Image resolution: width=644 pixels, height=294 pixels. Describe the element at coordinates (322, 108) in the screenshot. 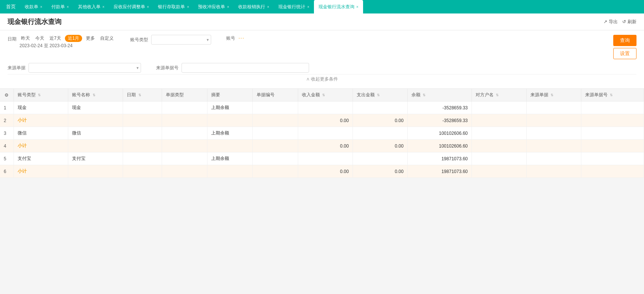

I see `table-row: 1现金现金上期余额-3528659.33` at that location.